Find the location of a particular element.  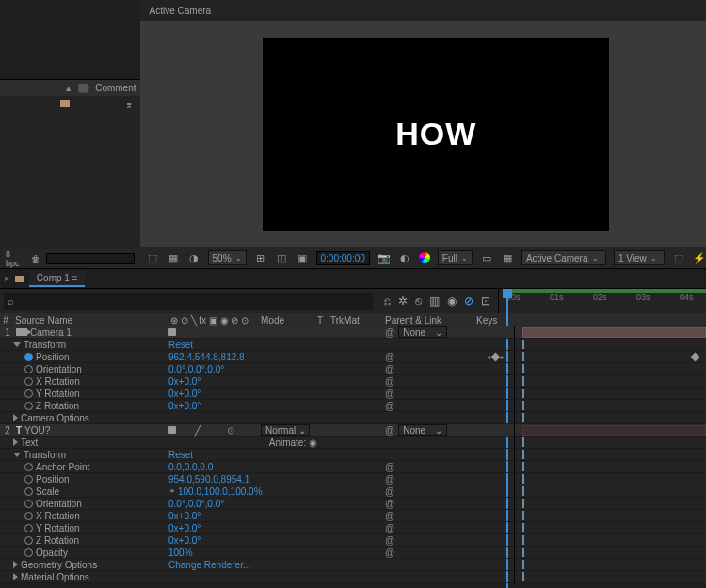

pixel-aspect-icon: ⬚ is located at coordinates (679, 258).